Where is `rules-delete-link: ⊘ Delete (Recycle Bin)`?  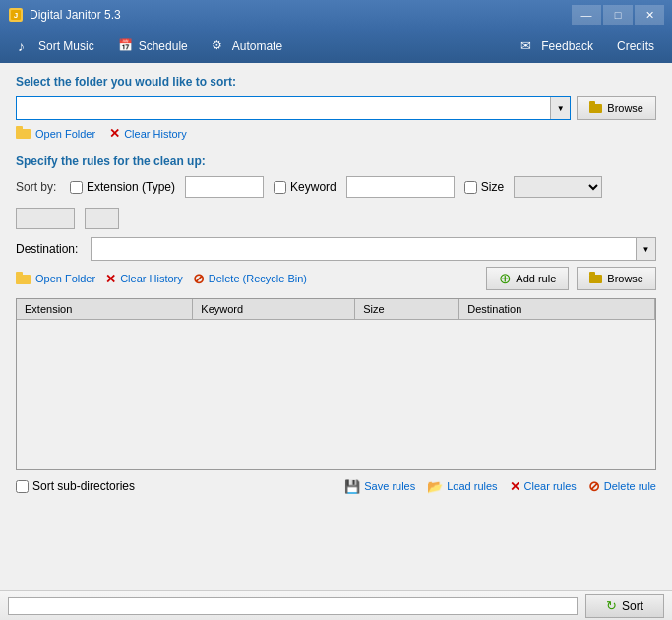 rules-delete-link: ⊘ Delete (Recycle Bin) is located at coordinates (250, 279).